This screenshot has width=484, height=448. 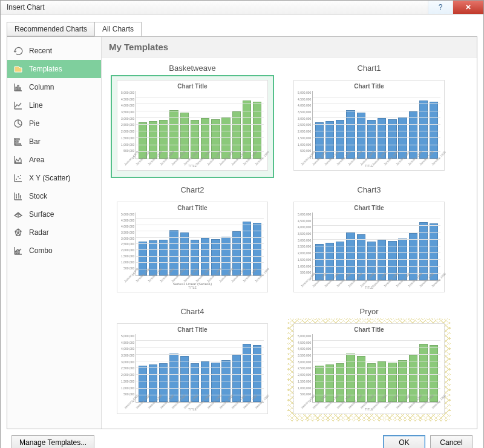 What do you see at coordinates (34, 124) in the screenshot?
I see `sidebar-item-label: Pie` at bounding box center [34, 124].